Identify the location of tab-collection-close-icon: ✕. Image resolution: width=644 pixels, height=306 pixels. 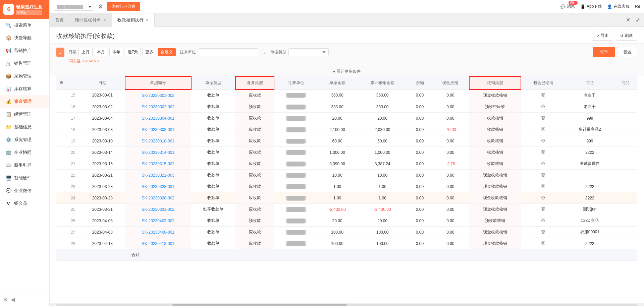
(147, 20).